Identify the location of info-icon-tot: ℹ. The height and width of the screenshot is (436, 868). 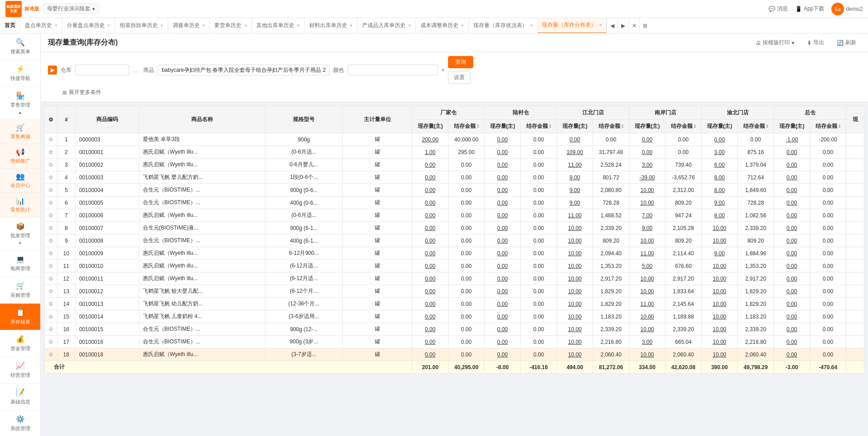
(840, 127).